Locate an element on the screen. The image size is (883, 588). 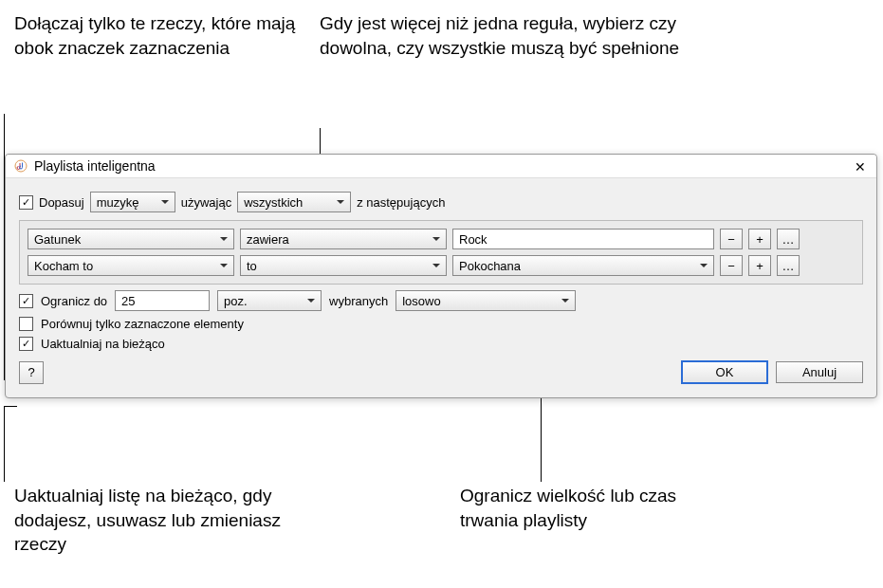
annotation-only-checked: Dołączaj tylko te rzeczy, które mają obo… is located at coordinates (156, 36).